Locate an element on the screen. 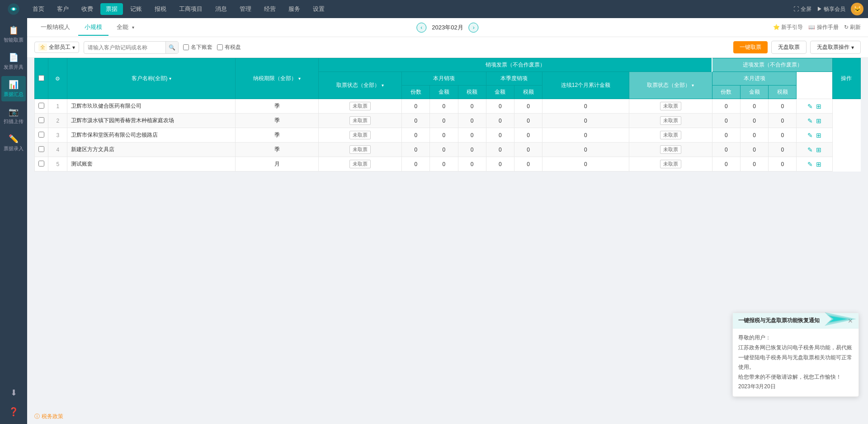 The image size is (868, 424). member-btn: ▶ 畅享会员 is located at coordinates (831, 9).